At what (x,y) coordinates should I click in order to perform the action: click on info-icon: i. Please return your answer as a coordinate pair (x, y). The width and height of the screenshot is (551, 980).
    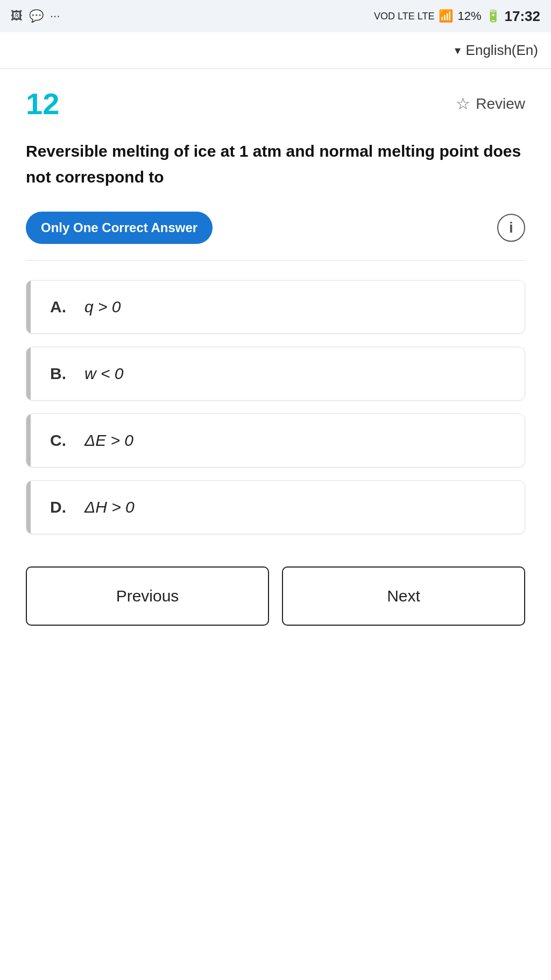
    Looking at the image, I should click on (511, 228).